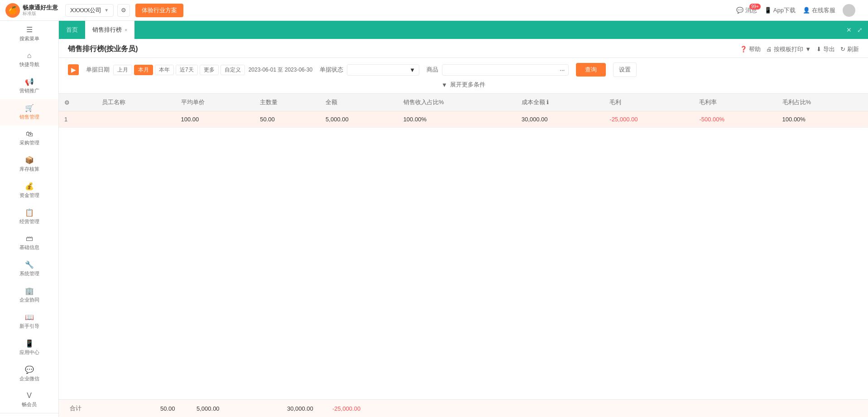  Describe the element at coordinates (829, 49) in the screenshot. I see `export-label: 导出` at that location.